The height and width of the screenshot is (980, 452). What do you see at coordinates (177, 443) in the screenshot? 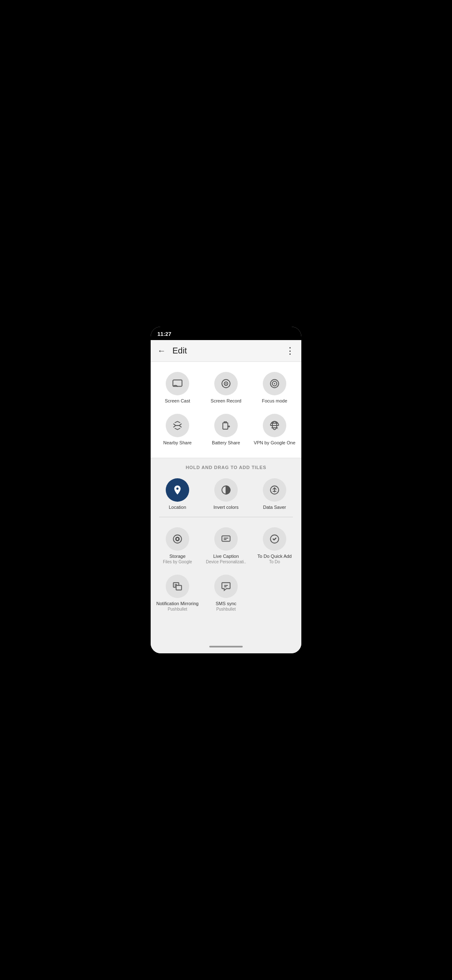
I see `tile-nearby-share-label: Nearby Share` at bounding box center [177, 443].